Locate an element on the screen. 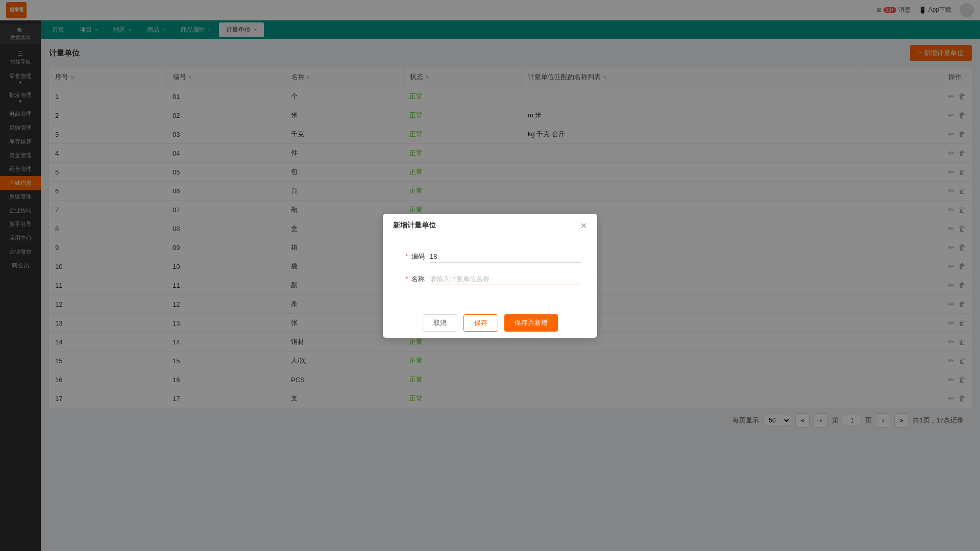  required-star-code: * is located at coordinates (406, 256).